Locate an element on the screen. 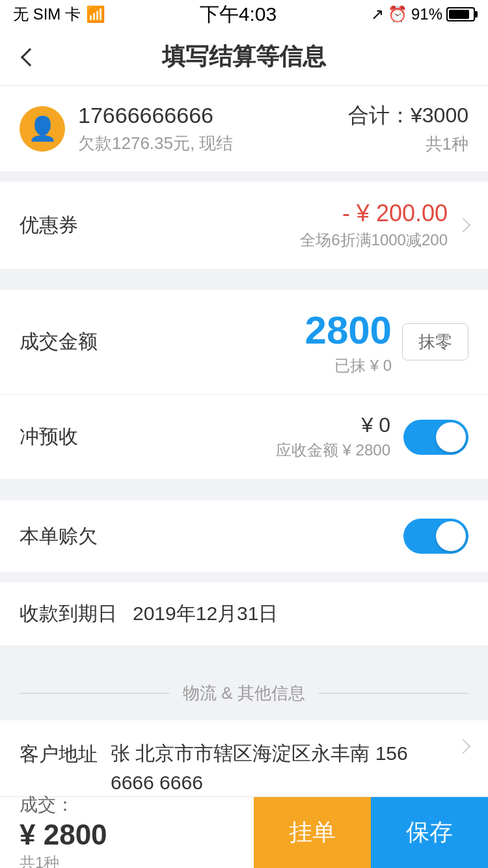  duedate-label: 收款到期日 is located at coordinates (68, 614).